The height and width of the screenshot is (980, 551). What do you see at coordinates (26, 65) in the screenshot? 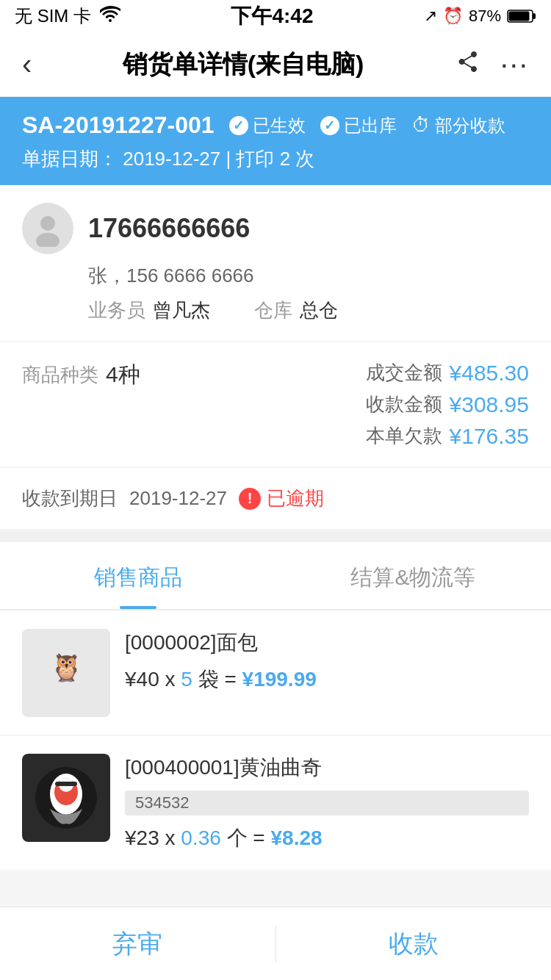
I see `back-button: ‹` at bounding box center [26, 65].